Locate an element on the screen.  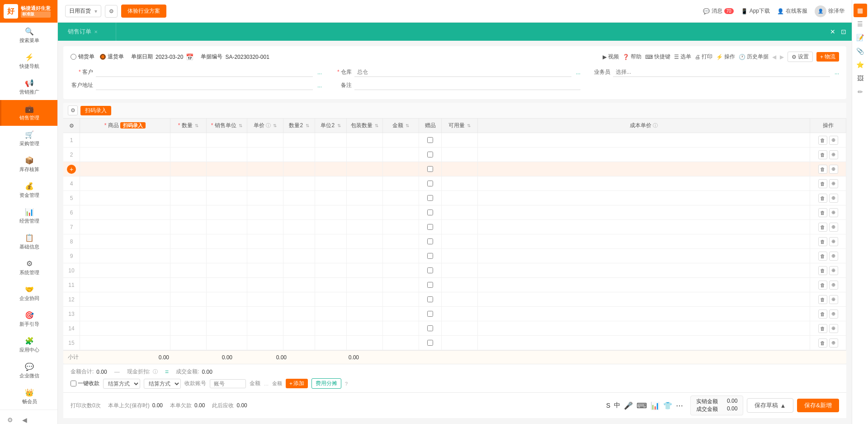
close-tab-btn: ✕ is located at coordinates (833, 32).